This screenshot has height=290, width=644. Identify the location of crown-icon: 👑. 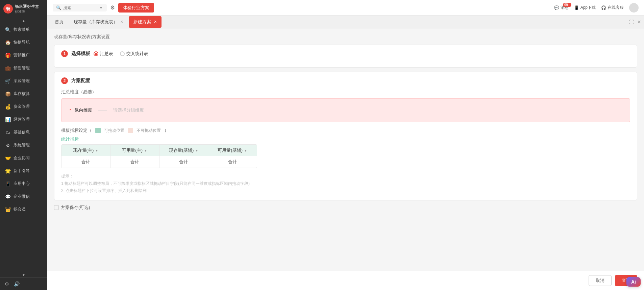
(8, 210).